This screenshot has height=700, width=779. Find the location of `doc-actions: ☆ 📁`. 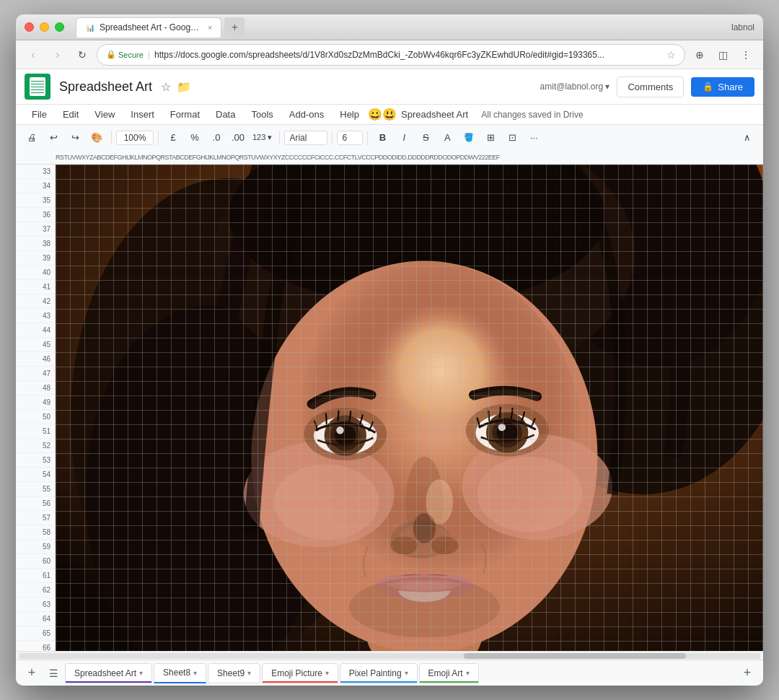

doc-actions: ☆ 📁 is located at coordinates (176, 87).